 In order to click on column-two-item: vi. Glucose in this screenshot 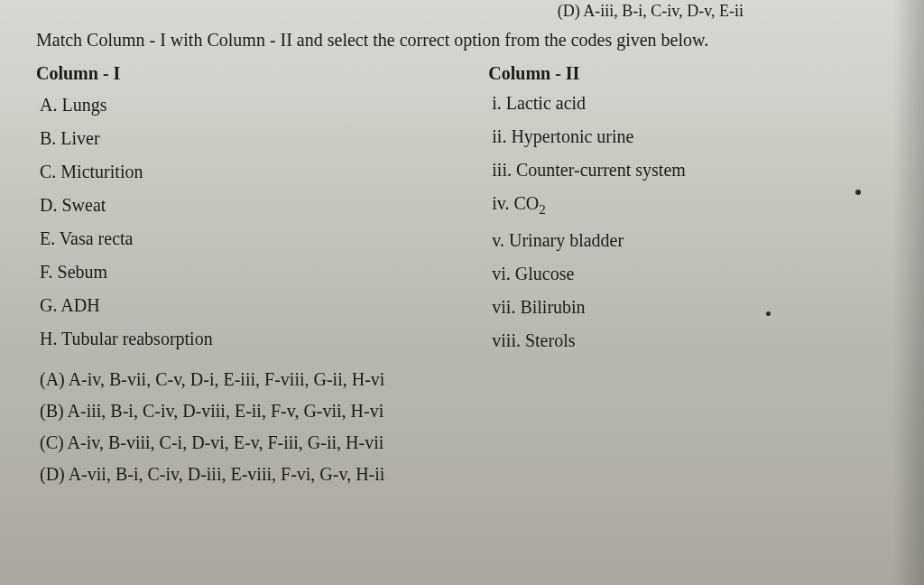, I will do `click(697, 274)`.